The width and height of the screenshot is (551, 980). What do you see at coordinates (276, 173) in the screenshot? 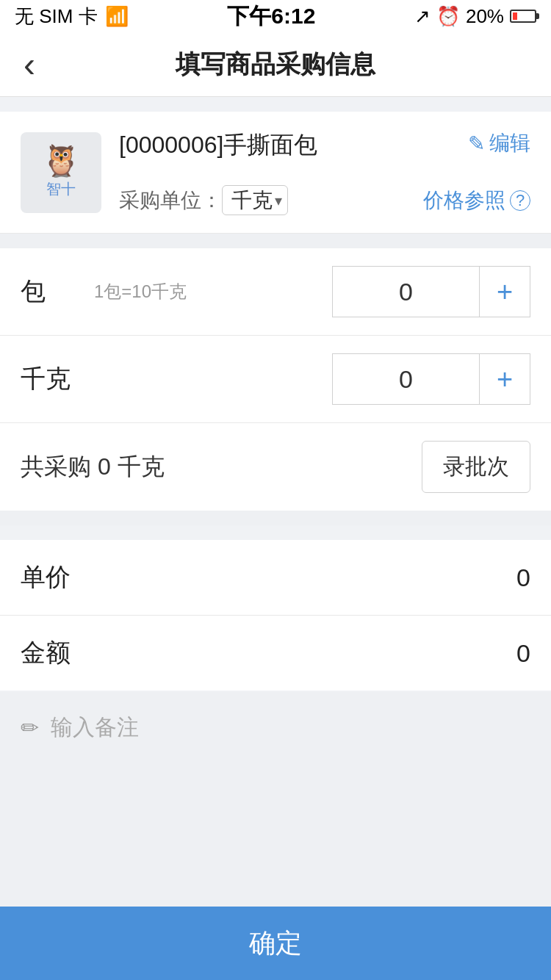
I see `product-card: 🦉 智十 [0000006]手撕面包 ✎ 编辑 采购单位： 千克 包 价格参照 …` at bounding box center [276, 173].